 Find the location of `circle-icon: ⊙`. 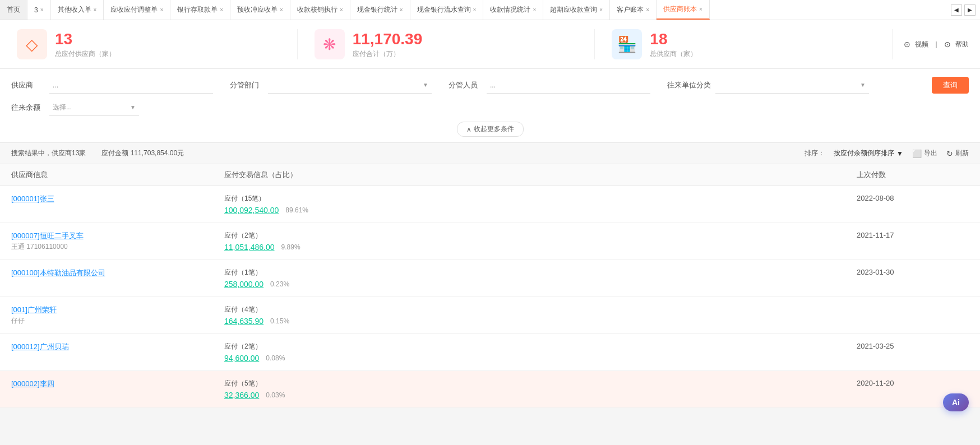

circle-icon: ⊙ is located at coordinates (907, 44).